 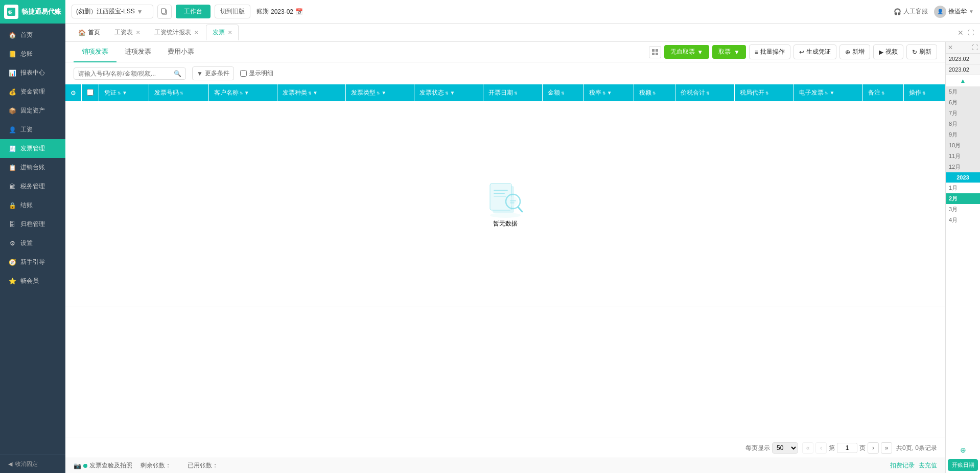 I want to click on gen-voucher-button: ↩ 生成凭证, so click(x=815, y=52).